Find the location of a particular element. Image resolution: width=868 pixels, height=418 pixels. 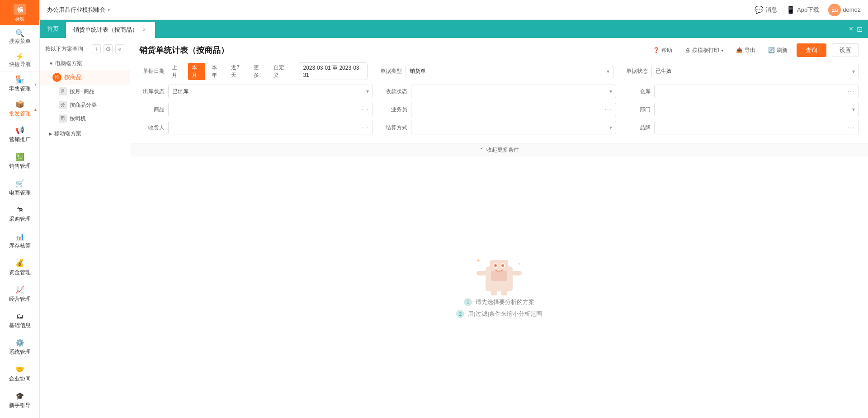

sidebar-label: 采购管理 is located at coordinates (20, 219).